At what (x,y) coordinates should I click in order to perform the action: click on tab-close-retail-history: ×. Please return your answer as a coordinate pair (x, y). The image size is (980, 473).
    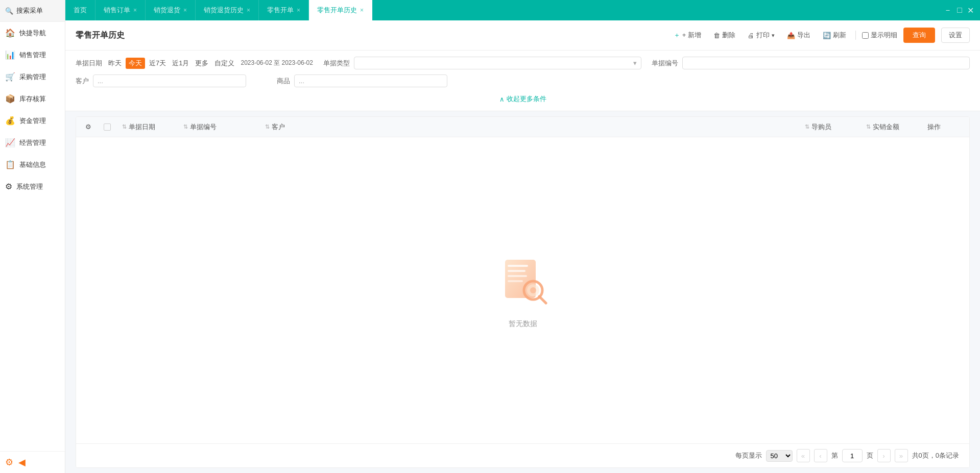
    Looking at the image, I should click on (362, 10).